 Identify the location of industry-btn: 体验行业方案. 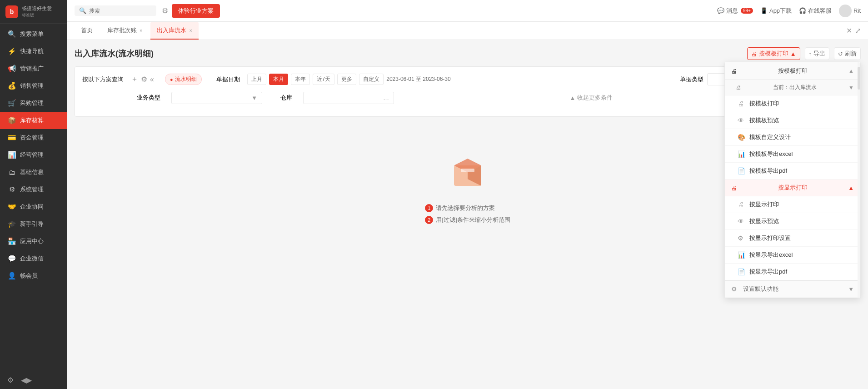
(196, 11).